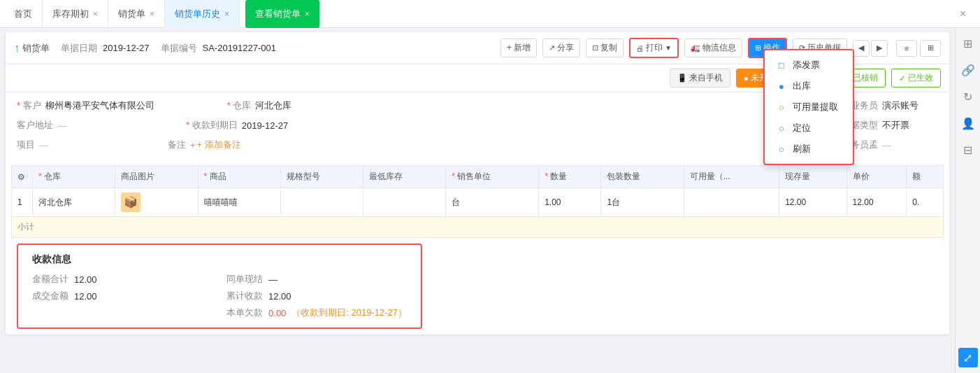  Describe the element at coordinates (242, 125) in the screenshot. I see `payment-date-field: * 收款到期日 2019-12-27` at that location.